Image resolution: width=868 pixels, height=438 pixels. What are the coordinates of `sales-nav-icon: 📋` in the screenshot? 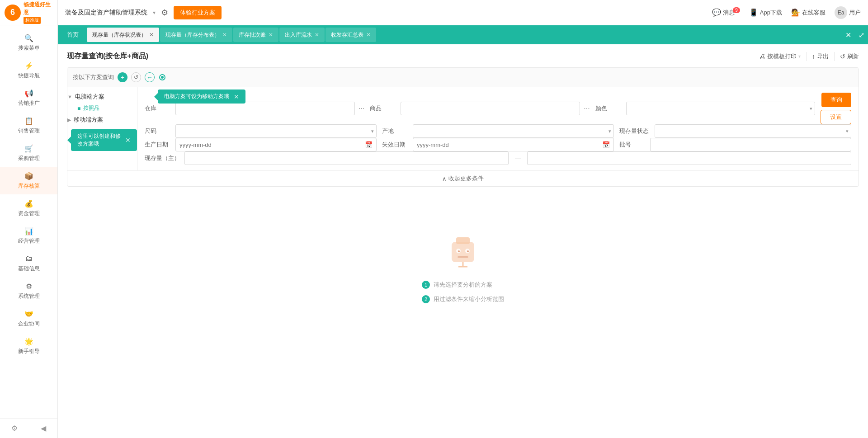 It's located at (29, 121).